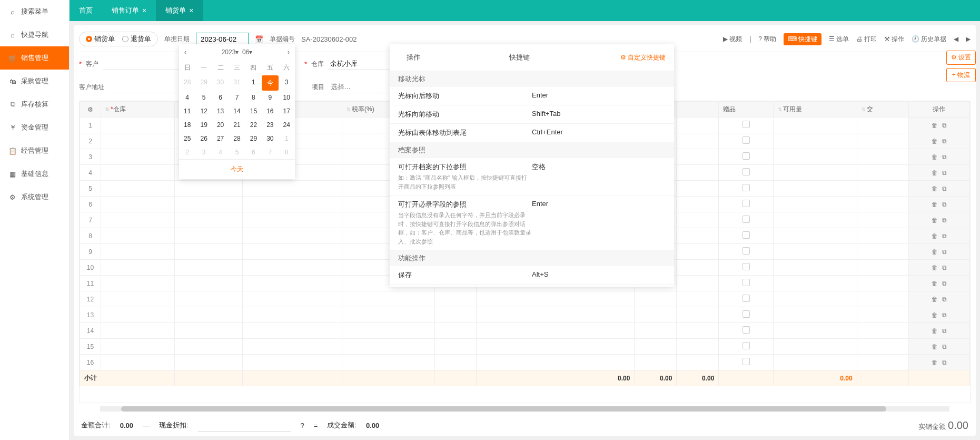 Image resolution: width=980 pixels, height=440 pixels. Describe the element at coordinates (929, 39) in the screenshot. I see `history-button: 🕘历史单据` at that location.